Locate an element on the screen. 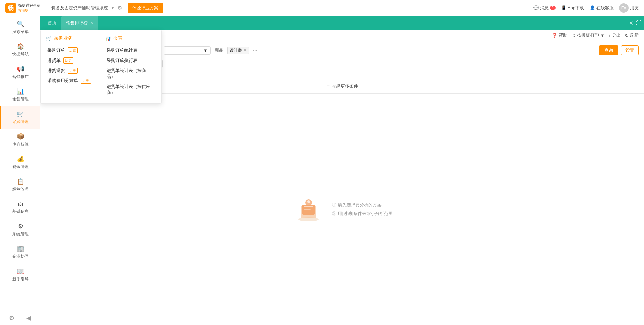 This screenshot has width=644, height=325. operations-icon: 📋 is located at coordinates (21, 181).